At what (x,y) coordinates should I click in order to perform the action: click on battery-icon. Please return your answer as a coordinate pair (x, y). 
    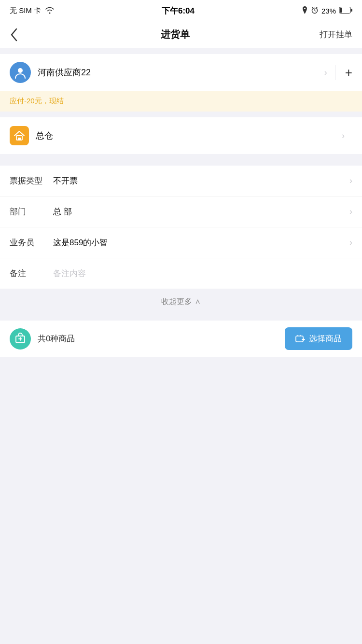
    Looking at the image, I should click on (346, 11).